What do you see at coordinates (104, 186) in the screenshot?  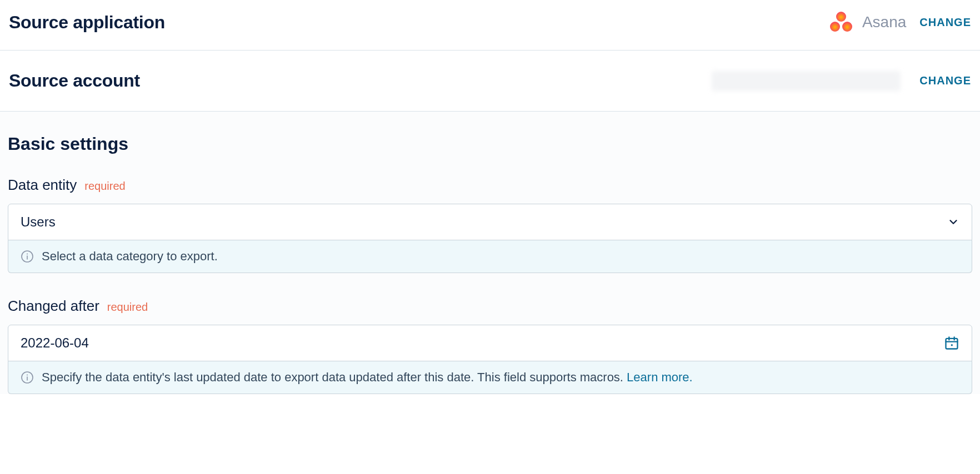 I see `data-entity-required-tag: required` at bounding box center [104, 186].